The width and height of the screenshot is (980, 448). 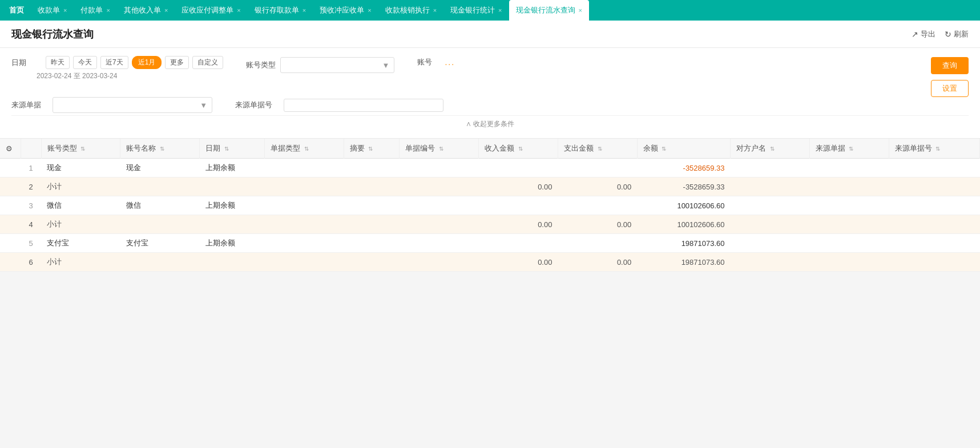 I want to click on top-navigation: 首页 收款单 × 付款单 × 其他收入单 × 应收应付调整单 × 银行存取款单 …, so click(x=490, y=10).